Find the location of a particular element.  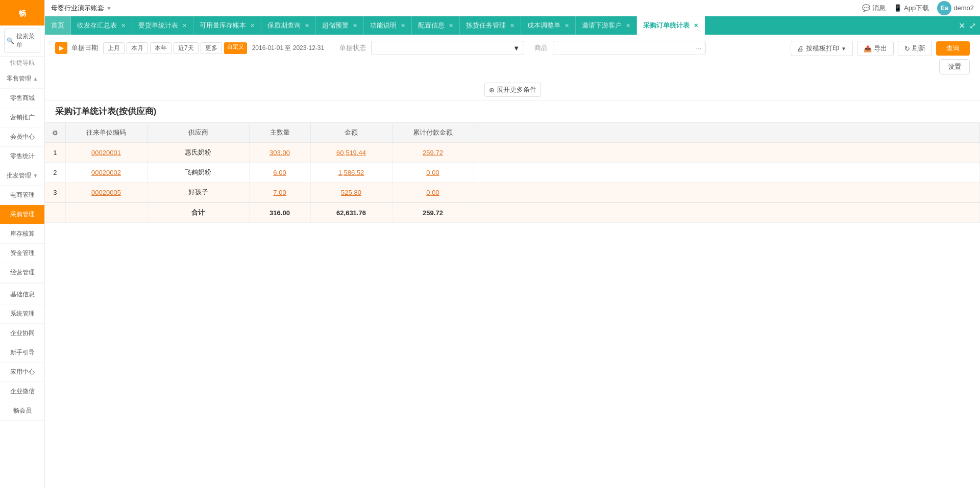

sidebar-item-system: 系统管理 is located at coordinates (22, 314).